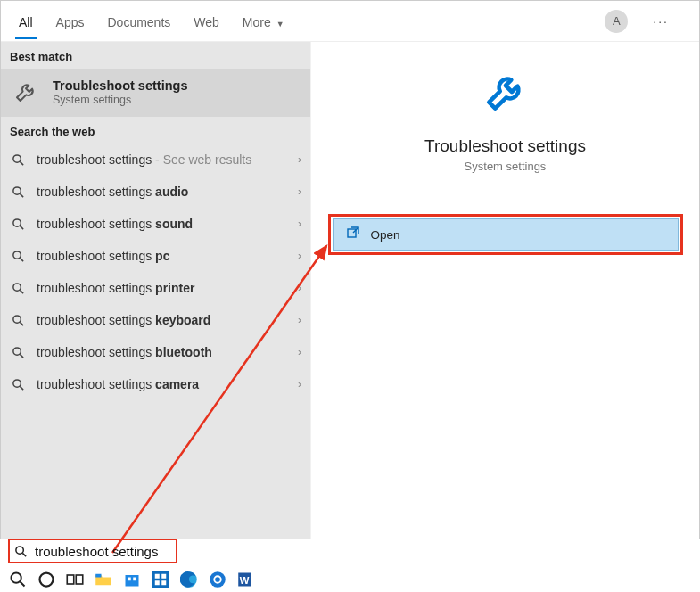 Image resolution: width=700 pixels, height=592 pixels. Describe the element at coordinates (310, 21) in the screenshot. I see `filter-tabs: All Apps Documents Web More ▼` at that location.